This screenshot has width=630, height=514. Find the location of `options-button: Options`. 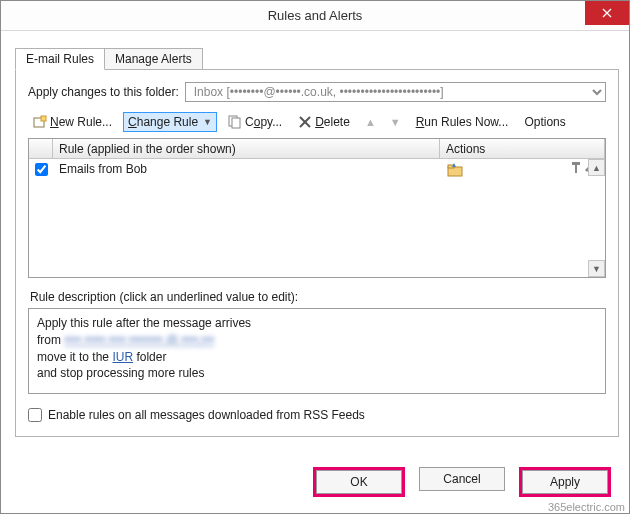

options-button: Options is located at coordinates (544, 122).